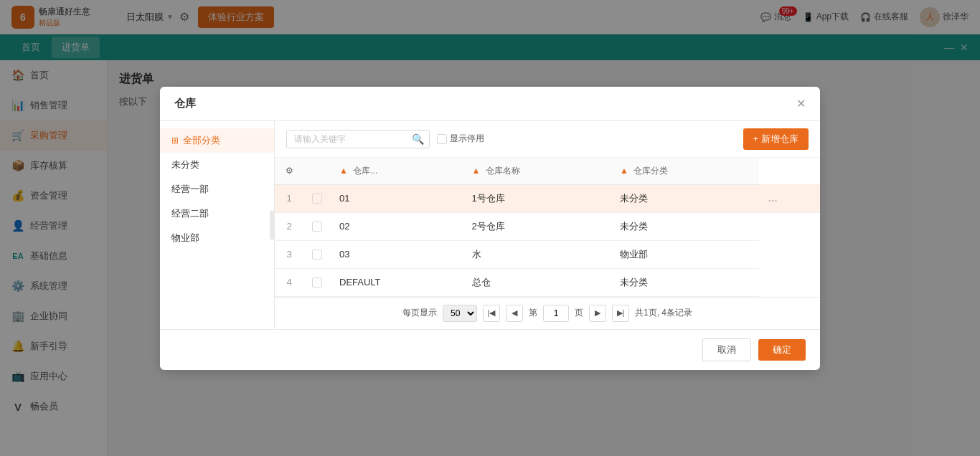 The width and height of the screenshot is (980, 456). I want to click on col-code: ▲ 仓库..., so click(397, 171).